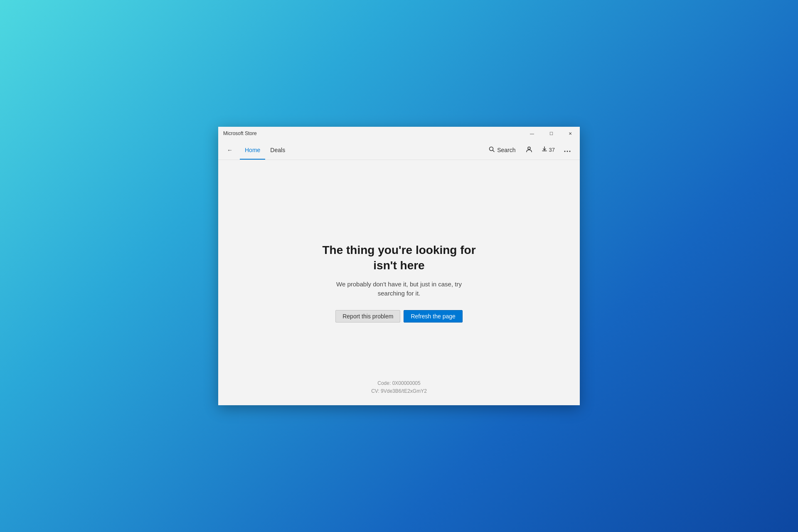 This screenshot has width=798, height=532. Describe the element at coordinates (240, 133) in the screenshot. I see `app-title: Microsoft Store` at that location.